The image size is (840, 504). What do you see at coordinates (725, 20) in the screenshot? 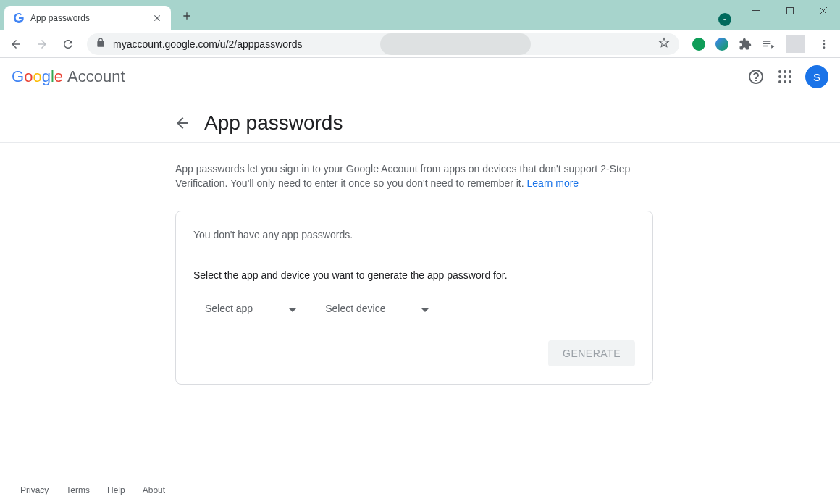
I see `download-badge-icon` at bounding box center [725, 20].